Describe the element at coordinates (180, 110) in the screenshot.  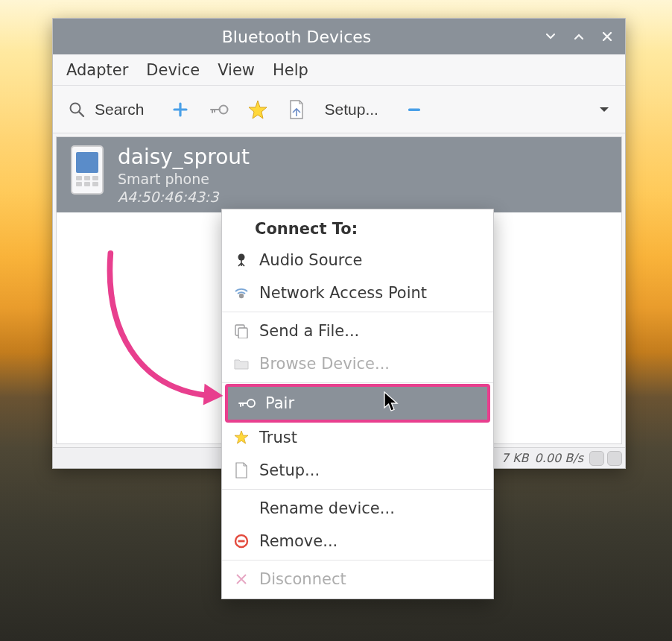
I see `plus-icon` at that location.